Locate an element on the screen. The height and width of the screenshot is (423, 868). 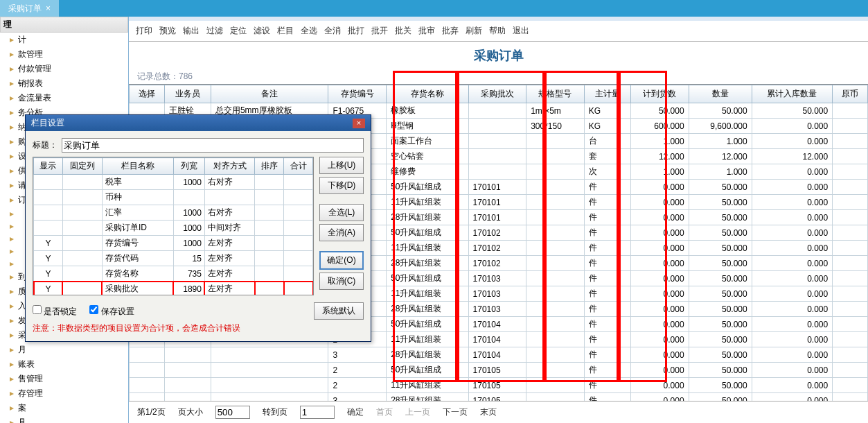
toolbar-button: 帮助 is located at coordinates (497, 31).